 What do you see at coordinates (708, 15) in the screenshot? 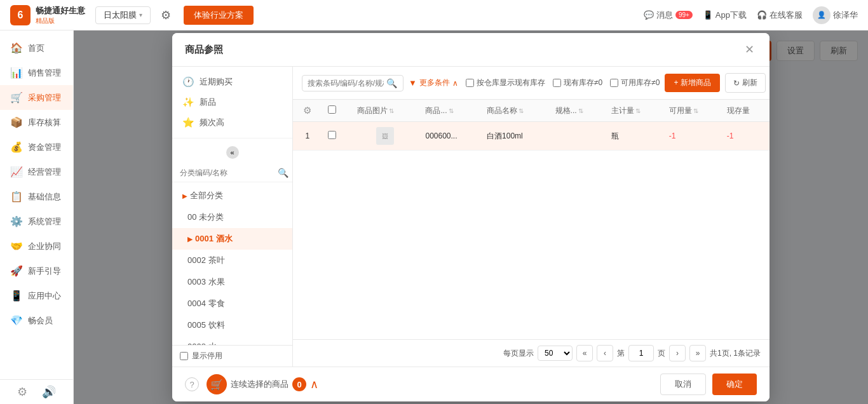
I see `phone-icon: 📱` at bounding box center [708, 15].